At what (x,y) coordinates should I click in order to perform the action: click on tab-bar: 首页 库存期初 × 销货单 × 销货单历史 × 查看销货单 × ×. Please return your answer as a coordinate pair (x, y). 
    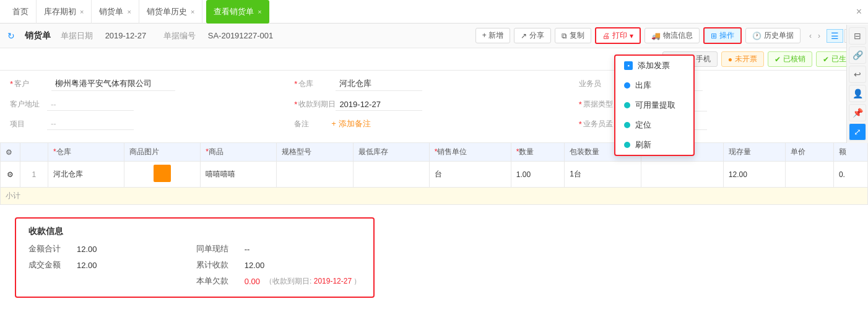
    Looking at the image, I should click on (434, 12).